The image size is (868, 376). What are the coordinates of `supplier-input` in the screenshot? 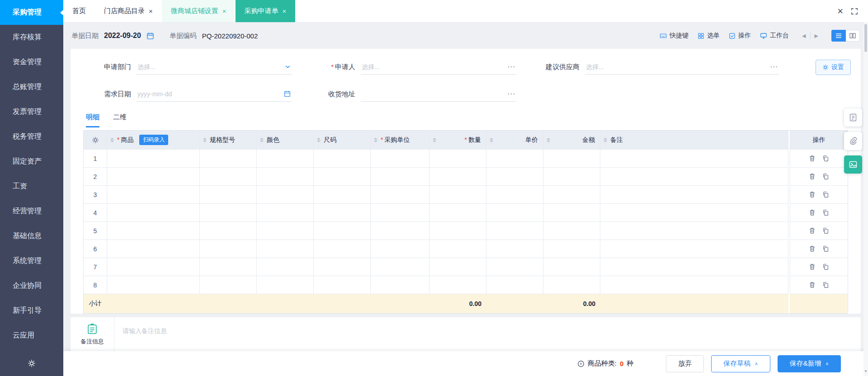 It's located at (677, 67).